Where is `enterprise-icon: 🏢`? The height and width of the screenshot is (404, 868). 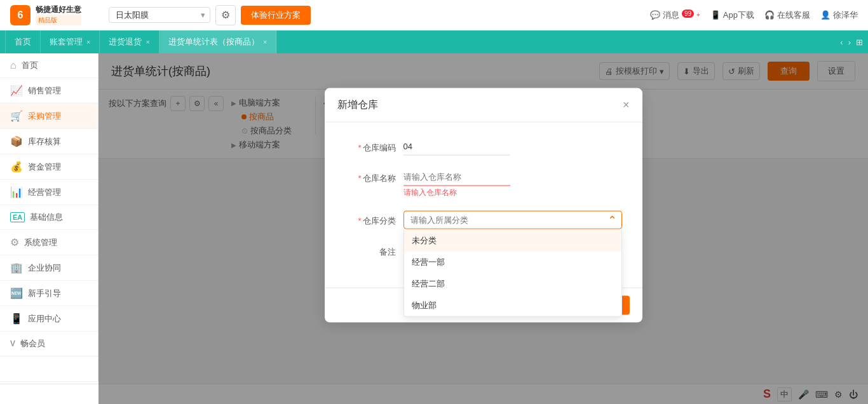 enterprise-icon: 🏢 is located at coordinates (17, 268).